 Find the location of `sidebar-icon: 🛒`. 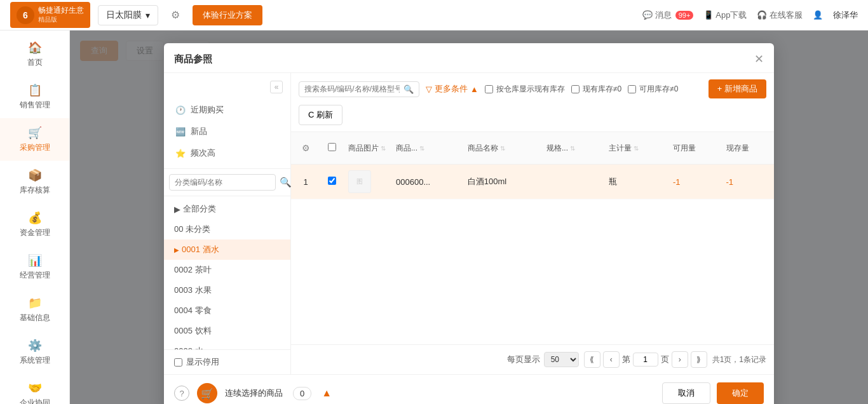

sidebar-icon: 🛒 is located at coordinates (35, 133).